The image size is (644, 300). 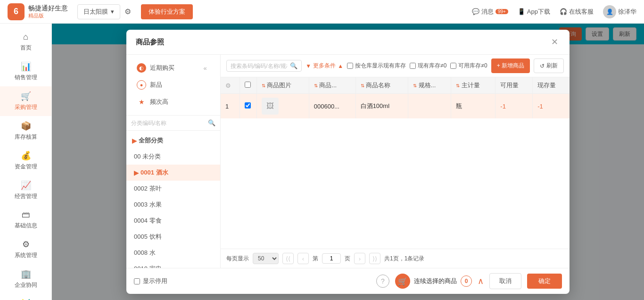 I want to click on sidebar-item-inventory: 📦 库存核算, so click(x=25, y=131).